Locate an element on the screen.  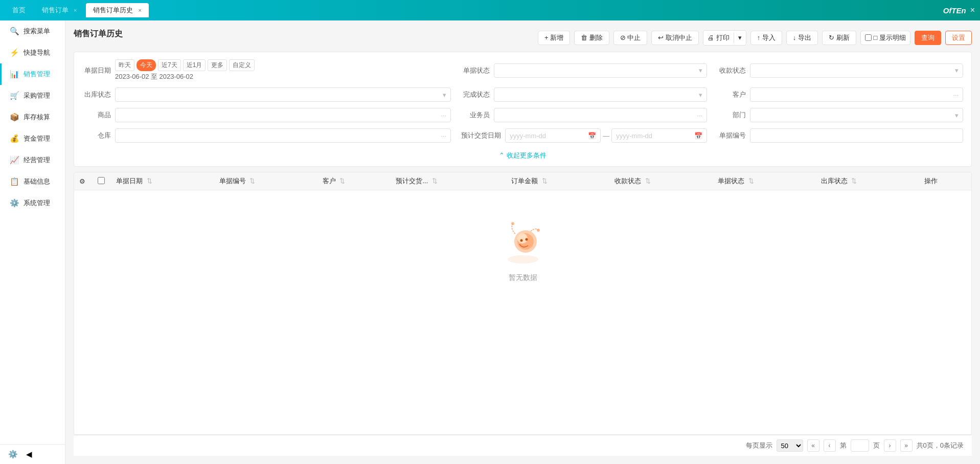
sidebar-item-sales-mgmt: 📊 销售管理 is located at coordinates (33, 74).